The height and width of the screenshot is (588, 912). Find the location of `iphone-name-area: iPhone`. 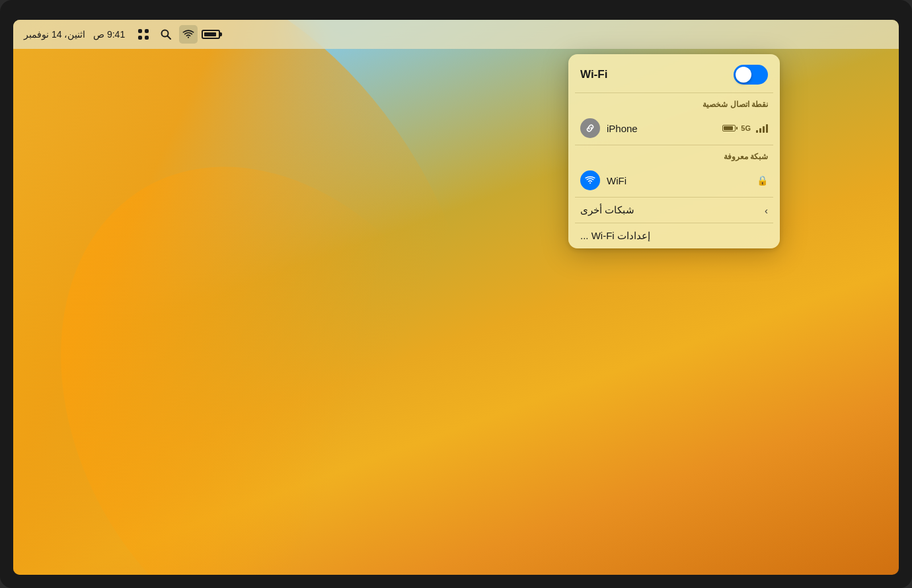

iphone-name-area: iPhone is located at coordinates (609, 128).